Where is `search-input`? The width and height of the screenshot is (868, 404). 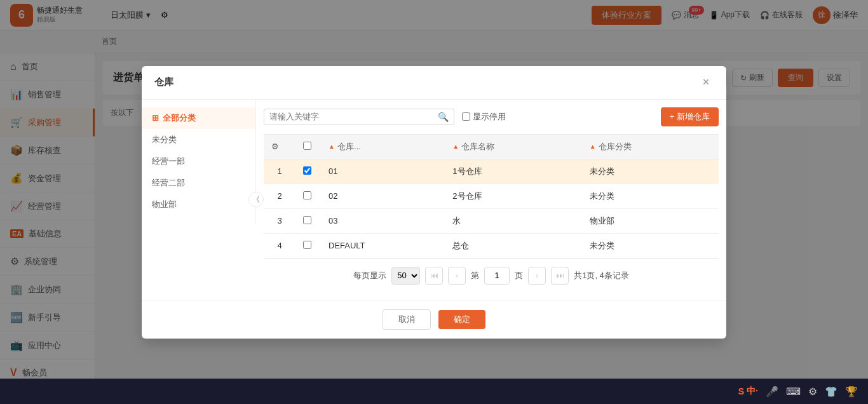
search-input is located at coordinates (353, 117).